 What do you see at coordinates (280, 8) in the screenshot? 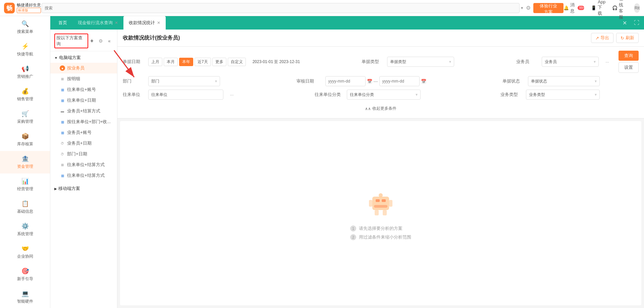
I see `search-input` at bounding box center [280, 8].